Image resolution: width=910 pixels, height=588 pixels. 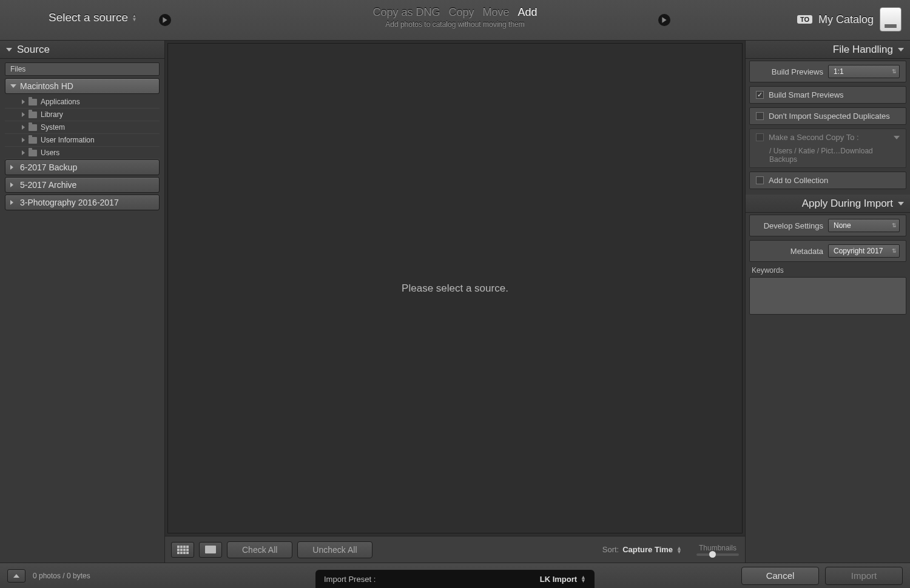 I want to click on mode-add: Add, so click(x=528, y=12).